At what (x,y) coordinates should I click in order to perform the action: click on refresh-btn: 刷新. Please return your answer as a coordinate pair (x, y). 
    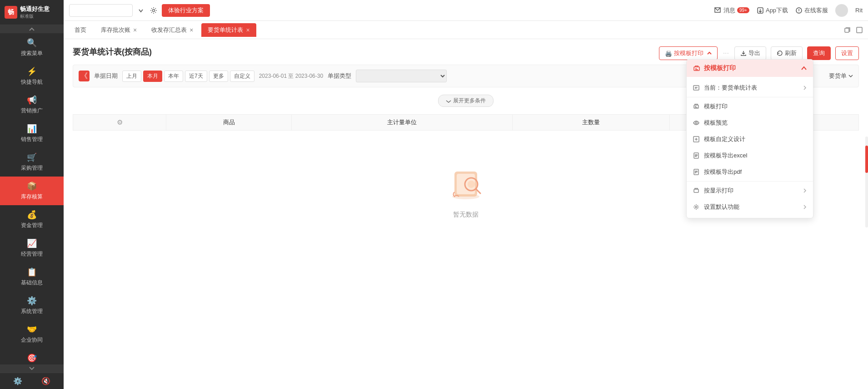
    Looking at the image, I should click on (787, 53).